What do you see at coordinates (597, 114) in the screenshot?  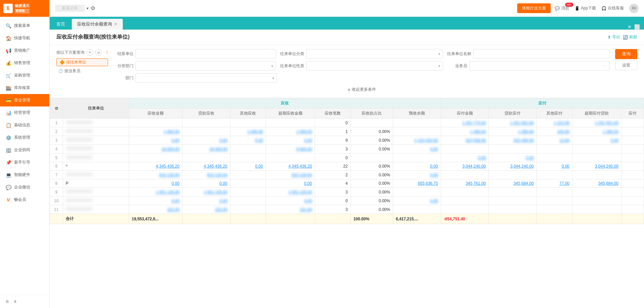 I see `th-ap-overdue: 超期应付贷款` at bounding box center [597, 114].